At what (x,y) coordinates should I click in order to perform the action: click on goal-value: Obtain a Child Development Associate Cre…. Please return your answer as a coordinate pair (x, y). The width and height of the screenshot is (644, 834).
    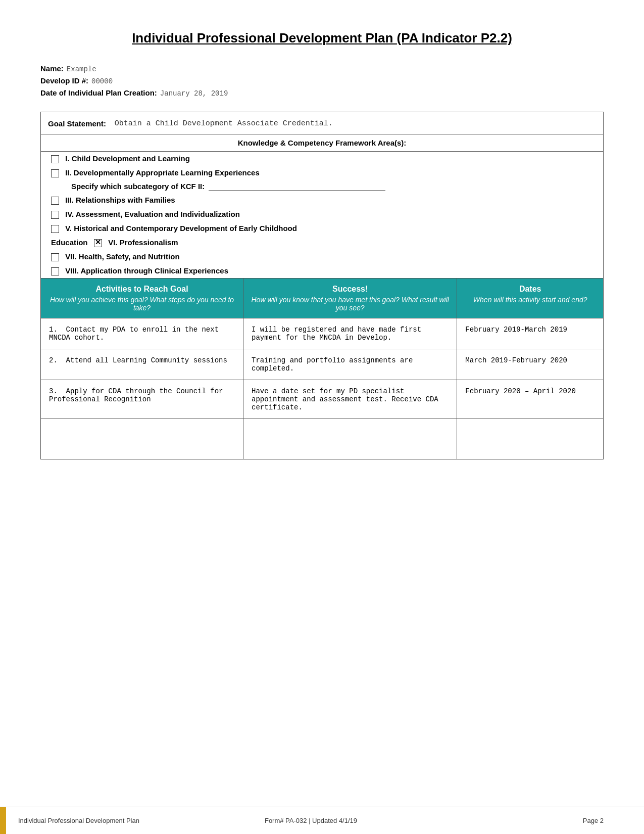
    Looking at the image, I should click on (224, 123).